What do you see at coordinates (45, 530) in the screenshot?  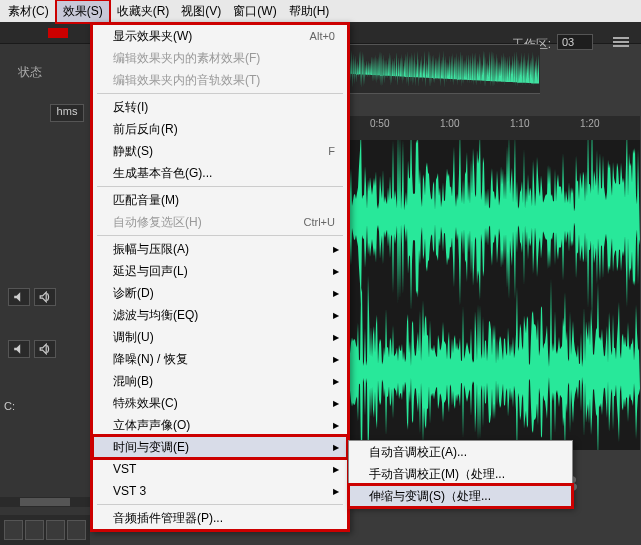 I see `bottom-toolbar` at bounding box center [45, 530].